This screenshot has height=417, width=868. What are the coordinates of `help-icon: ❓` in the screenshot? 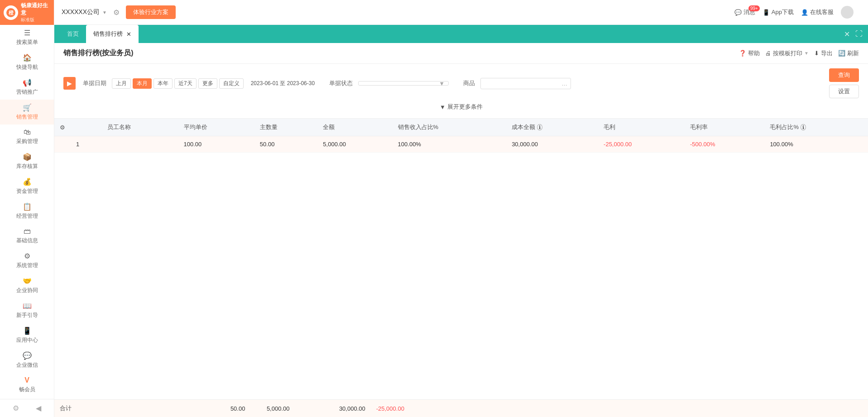 It's located at (743, 53).